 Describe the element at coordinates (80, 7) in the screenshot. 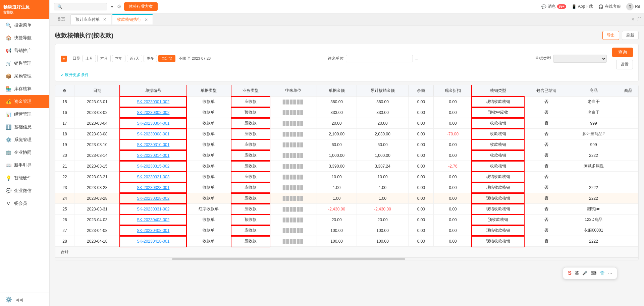

I see `topbar-search-box: 🔍` at that location.